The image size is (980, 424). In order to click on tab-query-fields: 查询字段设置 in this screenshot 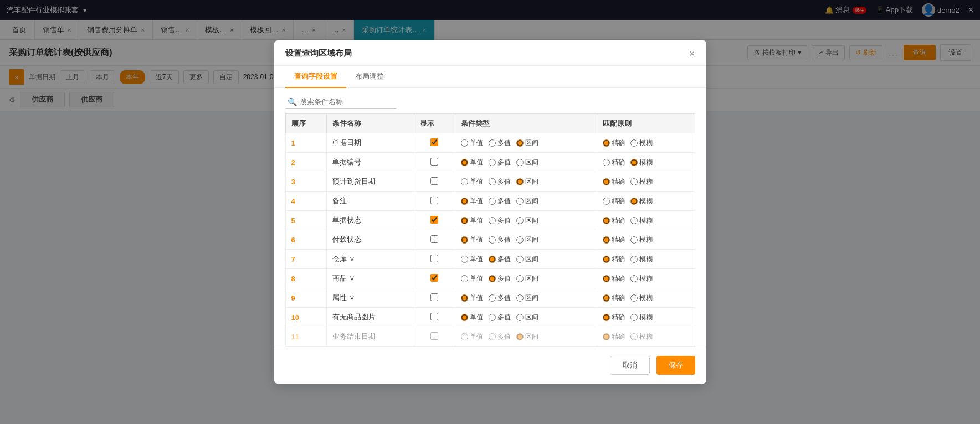, I will do `click(316, 77)`.